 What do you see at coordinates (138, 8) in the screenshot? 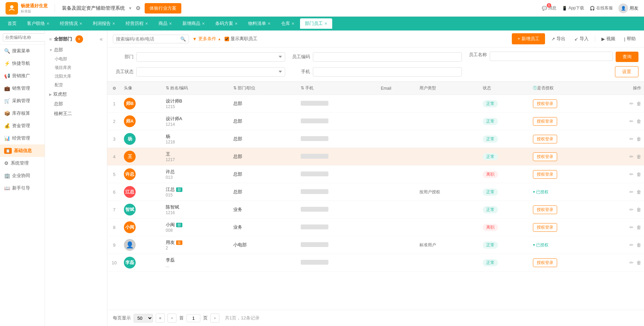
I see `settings-icon: ⚙` at bounding box center [138, 8].